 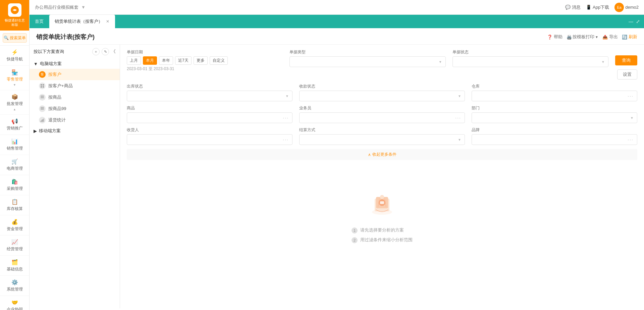 I want to click on salesperson-dots: ···, so click(x=458, y=118).